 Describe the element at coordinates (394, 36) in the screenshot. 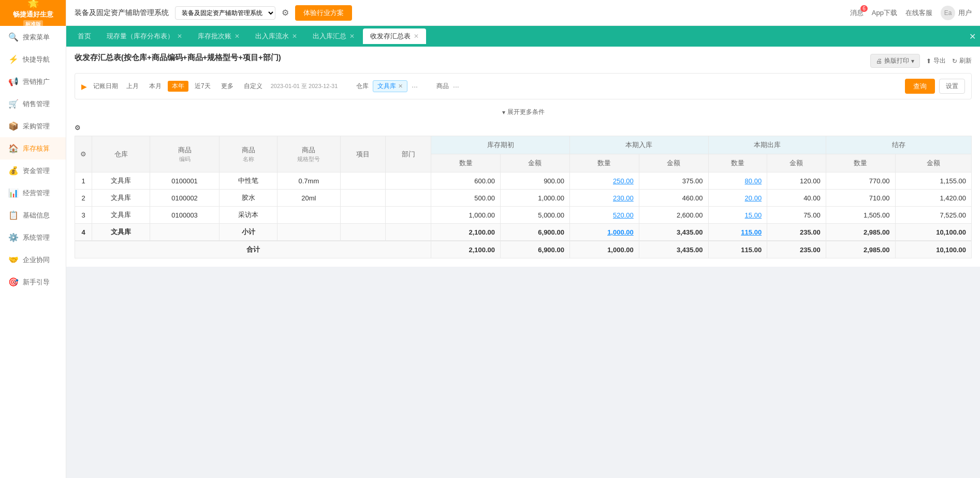

I see `tab-recv-summary: 收发存汇总表 ✕` at that location.